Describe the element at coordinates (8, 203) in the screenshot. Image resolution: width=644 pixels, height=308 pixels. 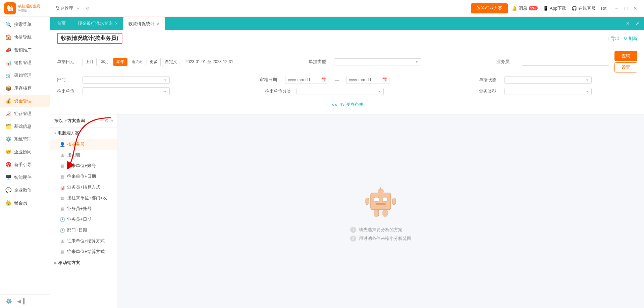
I see `crown-icon: 👑` at that location.